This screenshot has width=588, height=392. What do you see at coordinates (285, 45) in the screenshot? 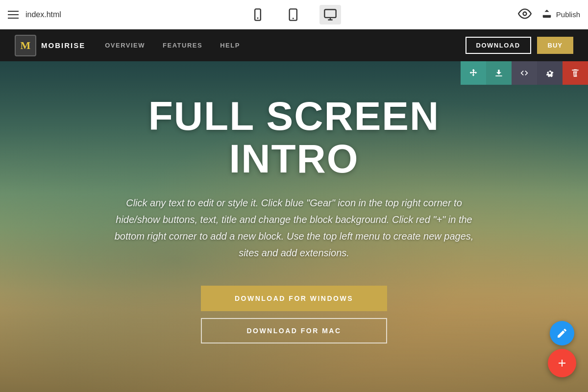
I see `nav-links: OVERVIEW FEATURES HELP` at bounding box center [285, 45].